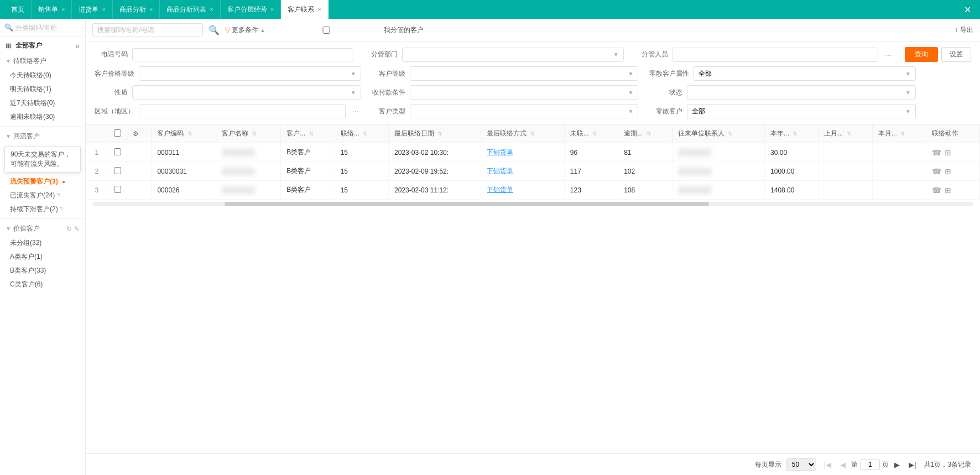 The width and height of the screenshot is (980, 475). What do you see at coordinates (148, 30) in the screenshot?
I see `search-input` at bounding box center [148, 30].